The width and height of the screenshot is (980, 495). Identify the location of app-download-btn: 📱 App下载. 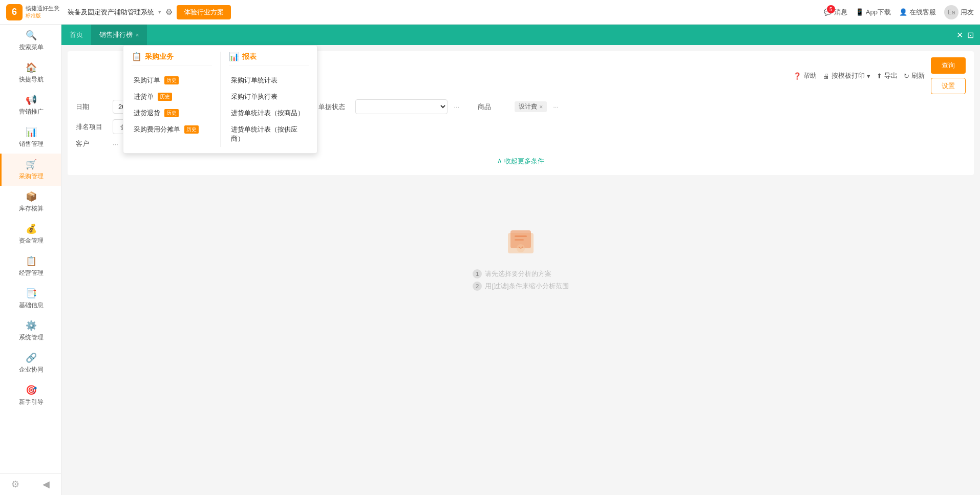
(874, 12).